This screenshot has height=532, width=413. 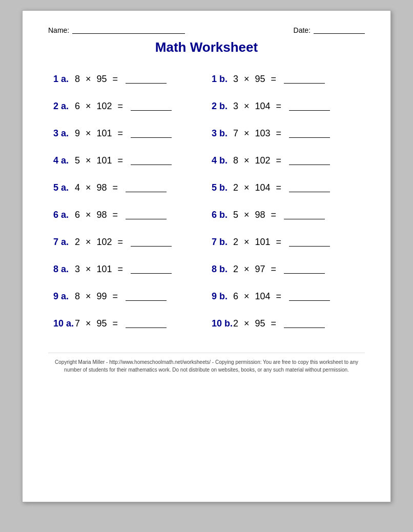 What do you see at coordinates (121, 79) in the screenshot?
I see `problem-equation: 8 × 95 =` at bounding box center [121, 79].